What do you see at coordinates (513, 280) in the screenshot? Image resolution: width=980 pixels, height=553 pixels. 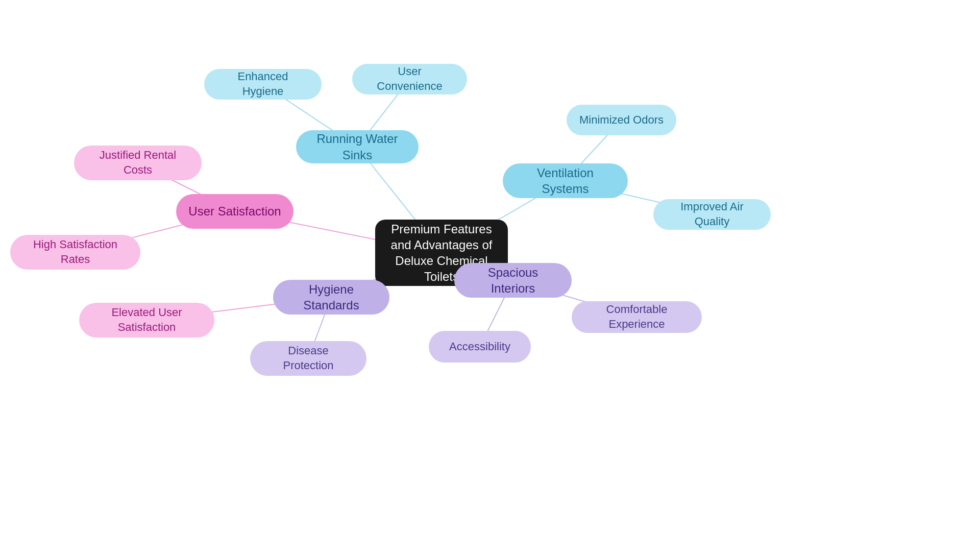 I see `spacious-interiors-label: Spacious Interiors` at bounding box center [513, 280].